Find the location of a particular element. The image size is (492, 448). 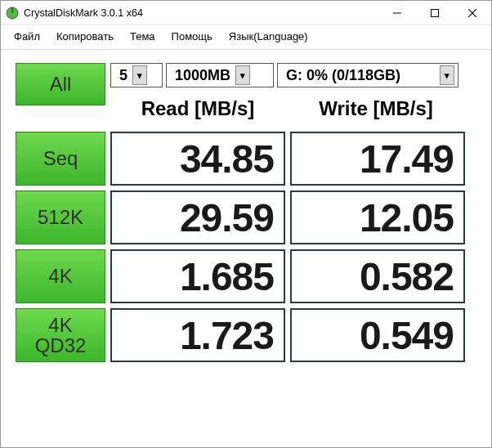

table-row: 4K QD32 1.723 0.549 is located at coordinates (246, 335).